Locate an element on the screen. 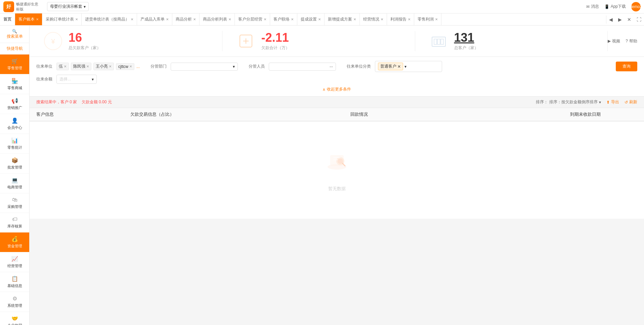 Image resolution: width=644 pixels, height=325 pixels. basic-info-icon: 📋 is located at coordinates (15, 279).